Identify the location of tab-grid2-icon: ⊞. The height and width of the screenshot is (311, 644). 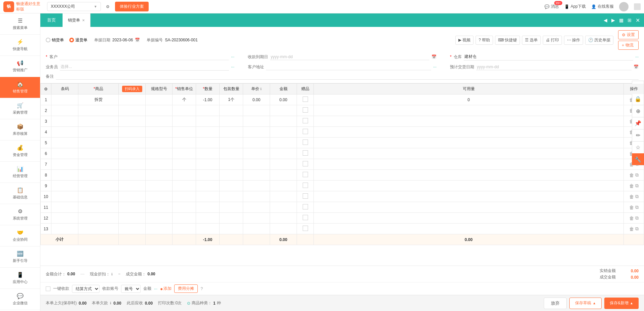
(630, 20).